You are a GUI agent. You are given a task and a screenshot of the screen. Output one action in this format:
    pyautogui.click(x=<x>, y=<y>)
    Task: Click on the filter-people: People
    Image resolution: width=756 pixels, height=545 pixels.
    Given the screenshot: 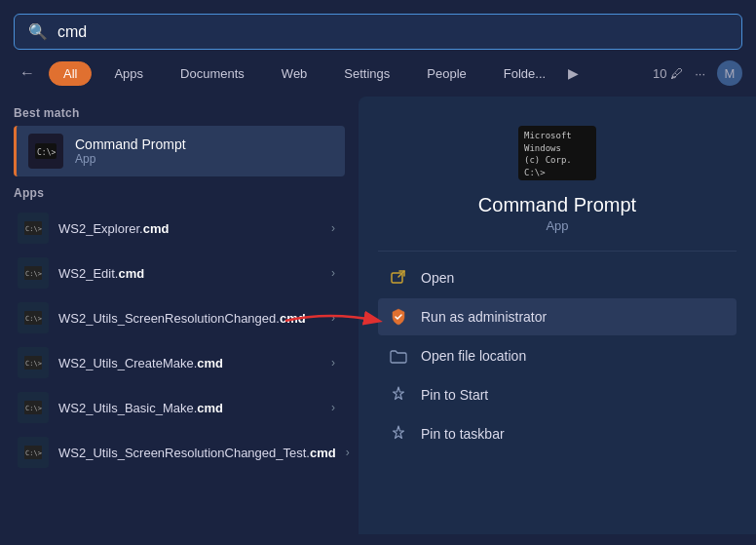 What is the action you would take?
    pyautogui.click(x=446, y=74)
    